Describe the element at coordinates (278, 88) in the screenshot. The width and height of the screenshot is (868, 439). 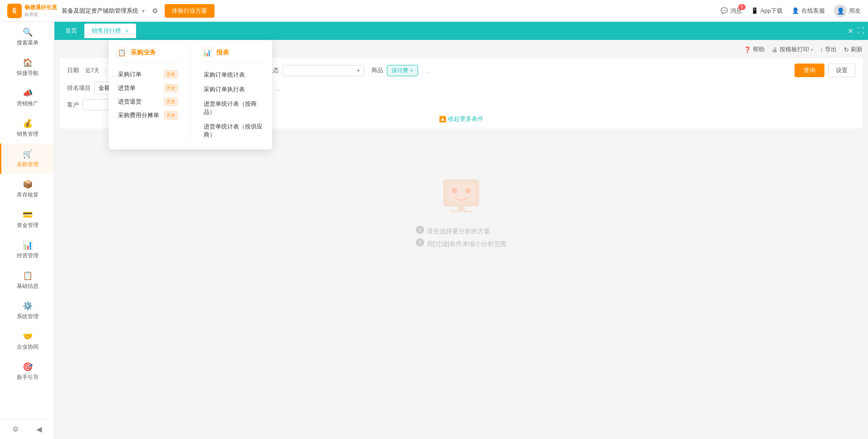
I see `salesperson-more-btn: ...` at that location.